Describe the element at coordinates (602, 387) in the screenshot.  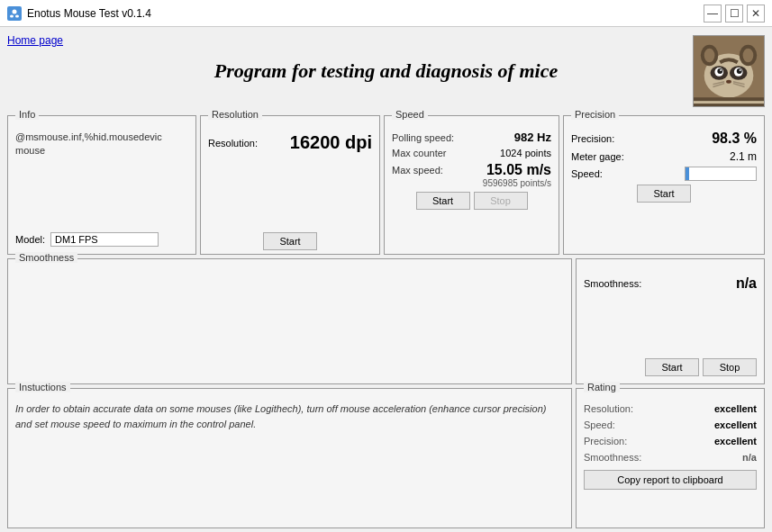
I see `rating-title: Rating` at that location.